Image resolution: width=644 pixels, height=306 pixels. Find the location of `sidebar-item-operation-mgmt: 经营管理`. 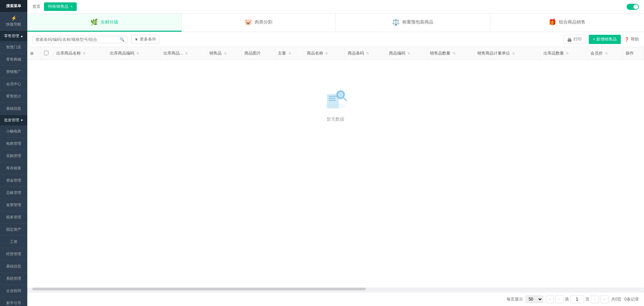

sidebar-item-operation-mgmt: 经营管理 is located at coordinates (14, 254).